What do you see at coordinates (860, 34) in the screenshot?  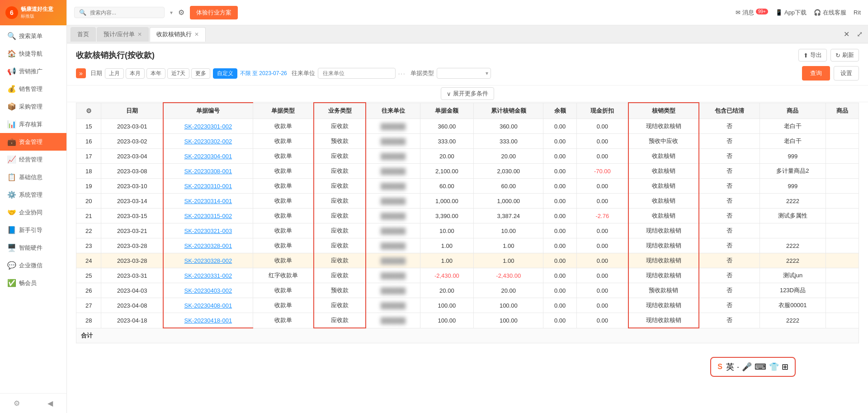 I see `tab-expand-icon: ⤢` at bounding box center [860, 34].